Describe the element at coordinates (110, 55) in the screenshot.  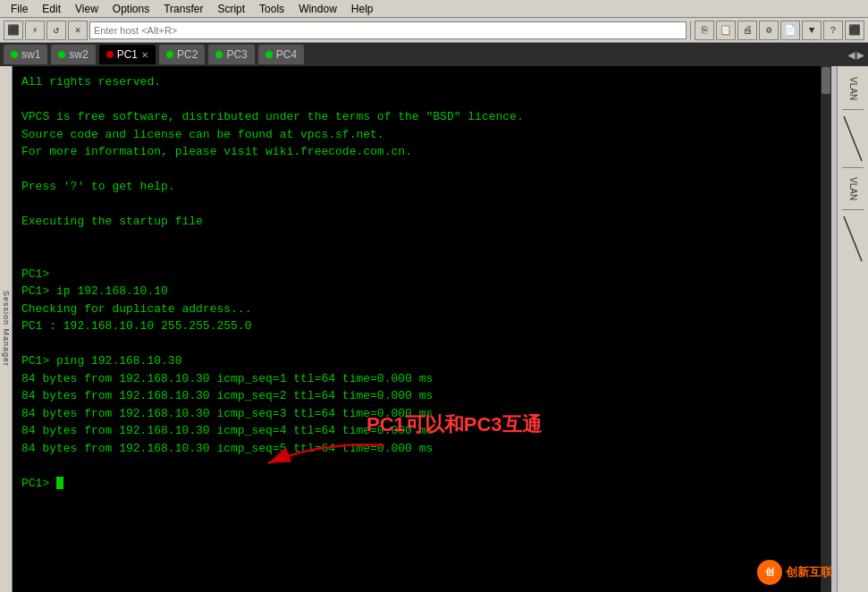
I see `tab-dot-pc1` at that location.